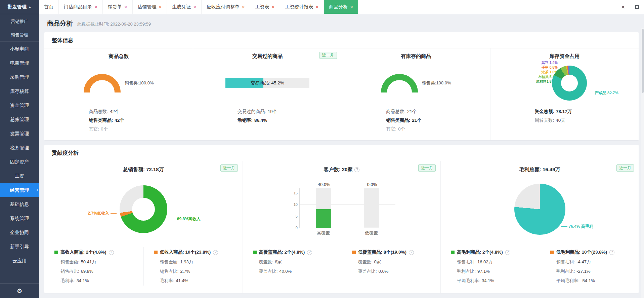  What do you see at coordinates (186, 262) in the screenshot?
I see `stat-value: 1.93万` at bounding box center [186, 262].